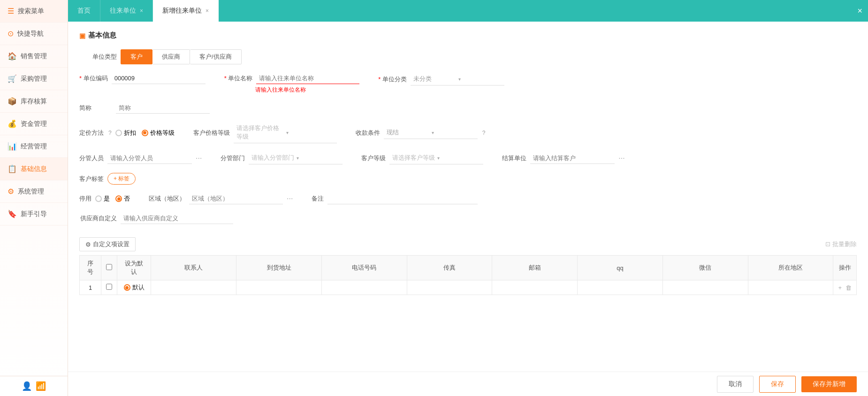 The height and width of the screenshot is (396, 868). Describe the element at coordinates (468, 108) in the screenshot. I see `row-abbreviation: 简称` at that location.